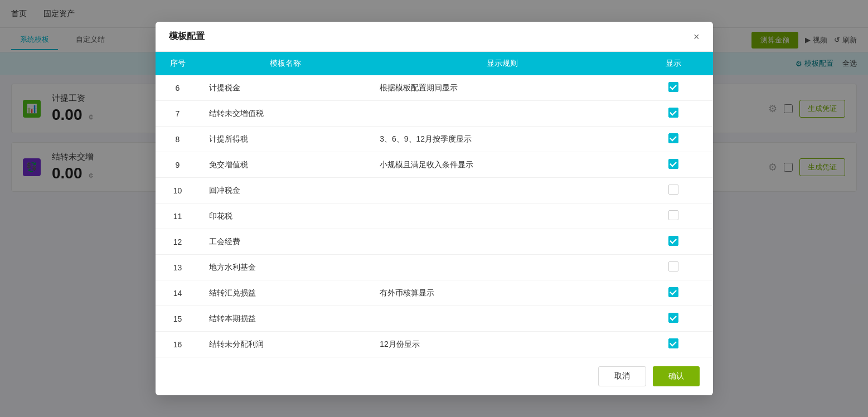 The image size is (868, 417). I want to click on table-row: 15结转本期损益, so click(434, 319).